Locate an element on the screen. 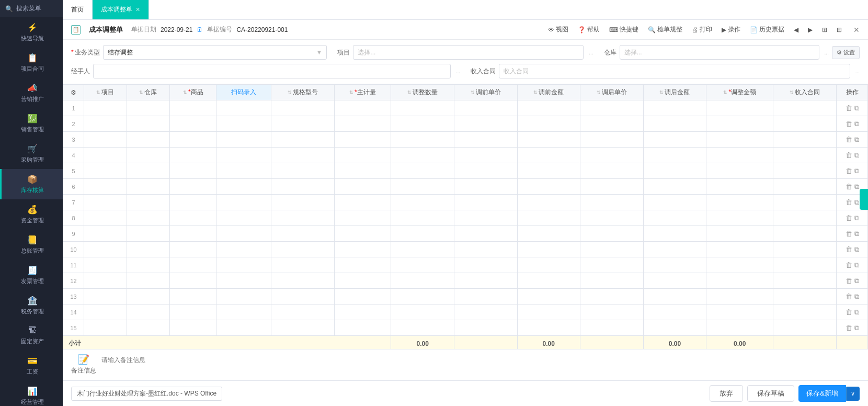  row-12-warehouse is located at coordinates (148, 281).